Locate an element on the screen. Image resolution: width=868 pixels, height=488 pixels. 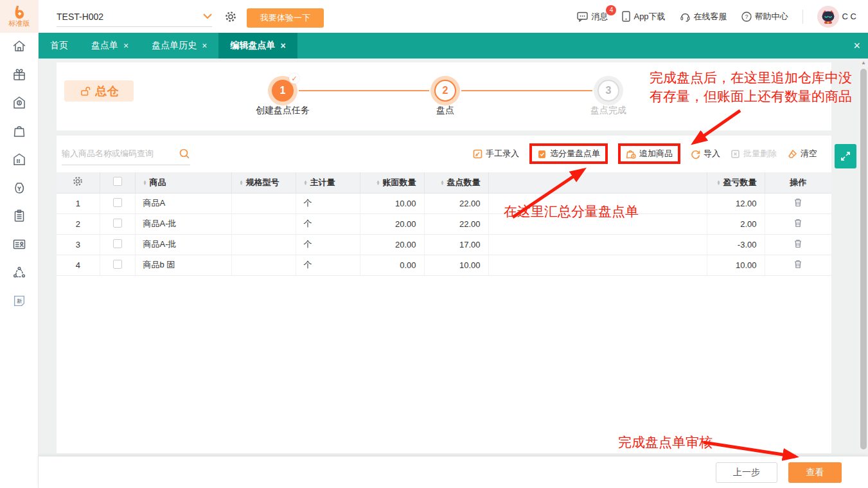
sidebar-item-whats-new: 新 is located at coordinates (19, 301).